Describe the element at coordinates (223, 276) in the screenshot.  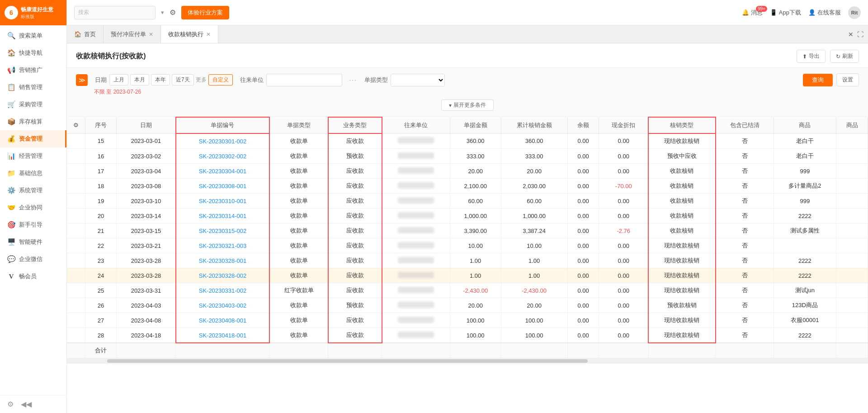
I see `doc-no-link: SK-20230328-002` at that location.